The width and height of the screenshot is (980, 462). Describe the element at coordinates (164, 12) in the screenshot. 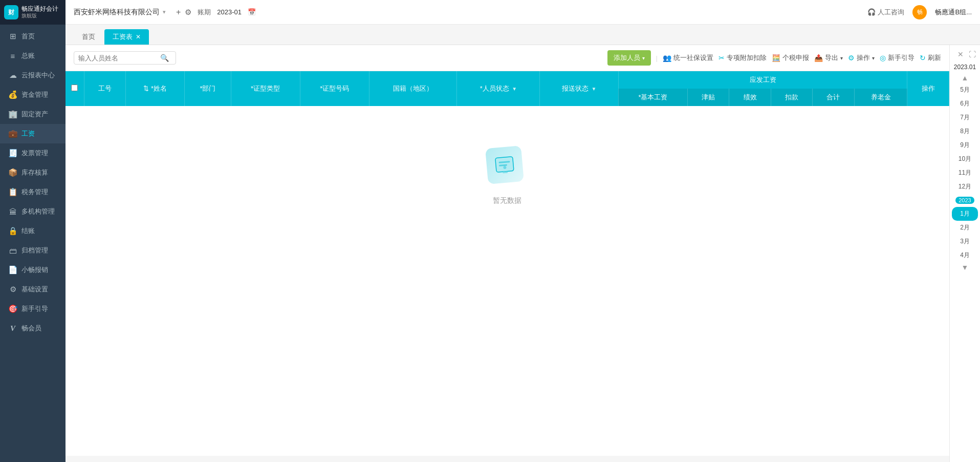

I see `company-dropdown-chevron: ▾` at that location.